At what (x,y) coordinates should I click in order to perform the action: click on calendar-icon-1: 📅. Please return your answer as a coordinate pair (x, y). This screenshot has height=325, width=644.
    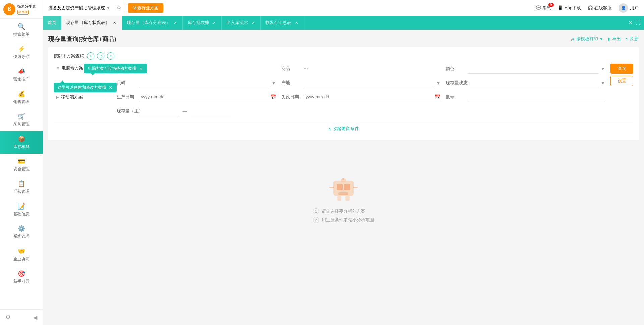
    Looking at the image, I should click on (273, 97).